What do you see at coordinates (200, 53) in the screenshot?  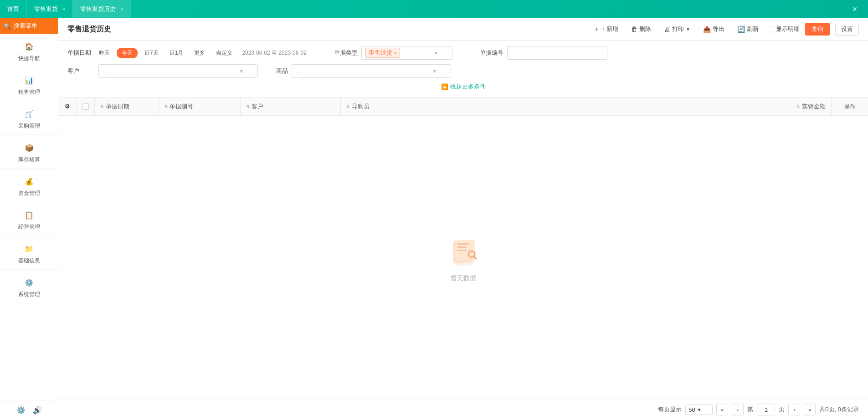 I see `date-btn-more: 更多` at bounding box center [200, 53].